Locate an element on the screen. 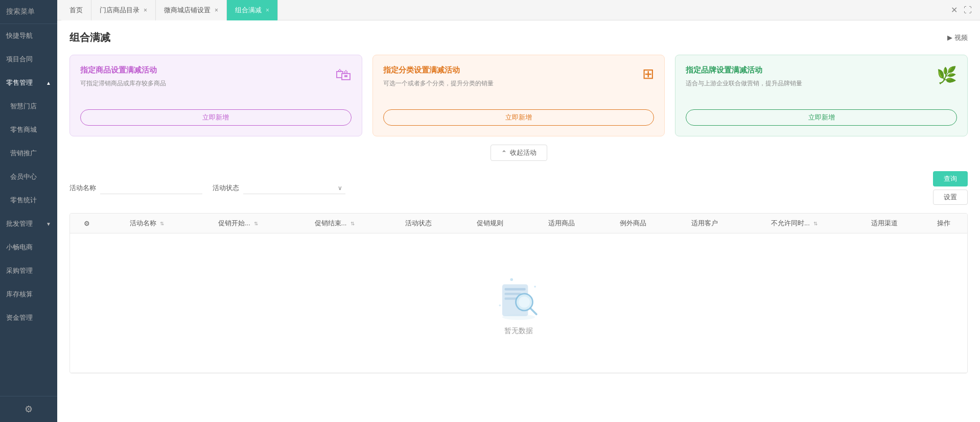 The height and width of the screenshot is (422, 980). sidebar-item-quick-nav: 快捷导航 is located at coordinates (29, 36).